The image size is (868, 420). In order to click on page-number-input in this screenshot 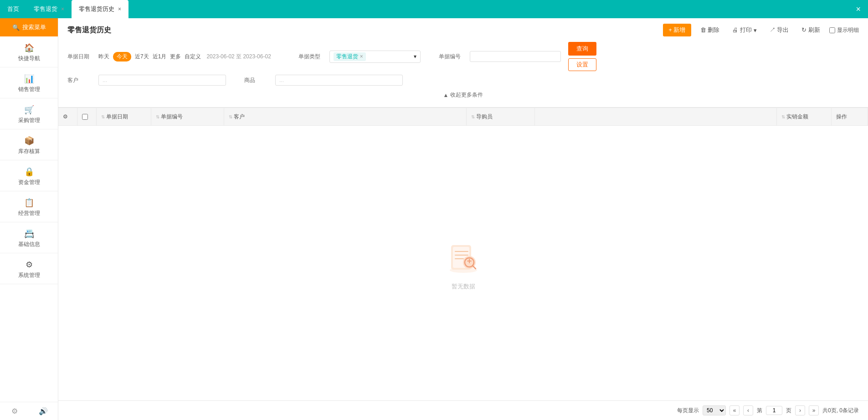, I will do `click(774, 410)`.